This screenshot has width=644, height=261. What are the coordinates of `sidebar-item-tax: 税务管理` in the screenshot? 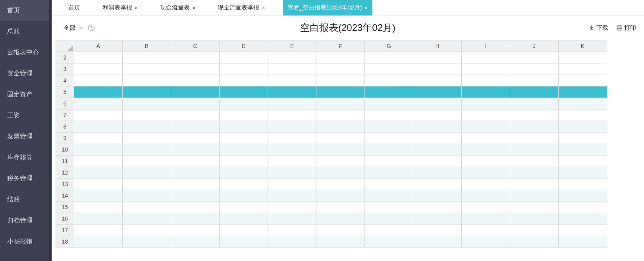 It's located at (26, 178).